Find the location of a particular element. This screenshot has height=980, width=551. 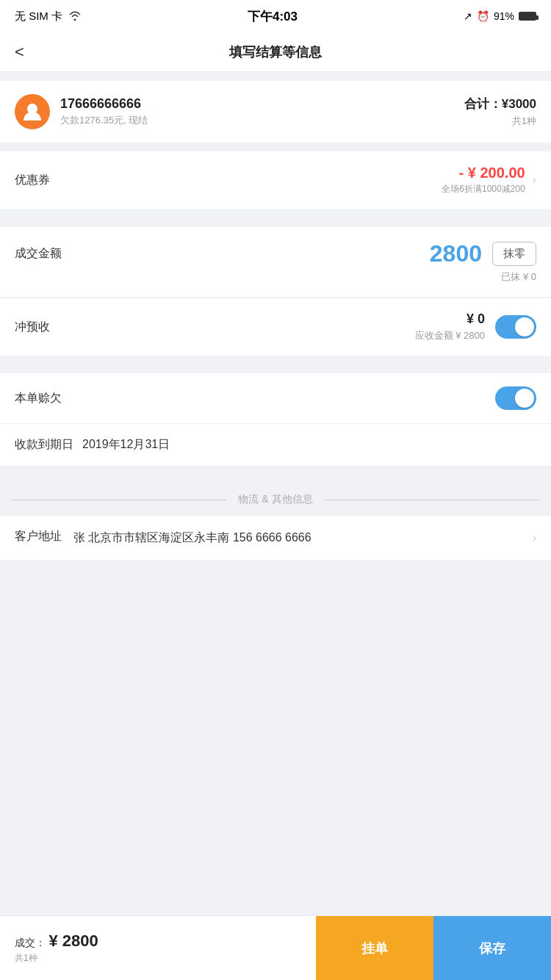

logistics-divider: 物流 & 其他信息 is located at coordinates (276, 500).